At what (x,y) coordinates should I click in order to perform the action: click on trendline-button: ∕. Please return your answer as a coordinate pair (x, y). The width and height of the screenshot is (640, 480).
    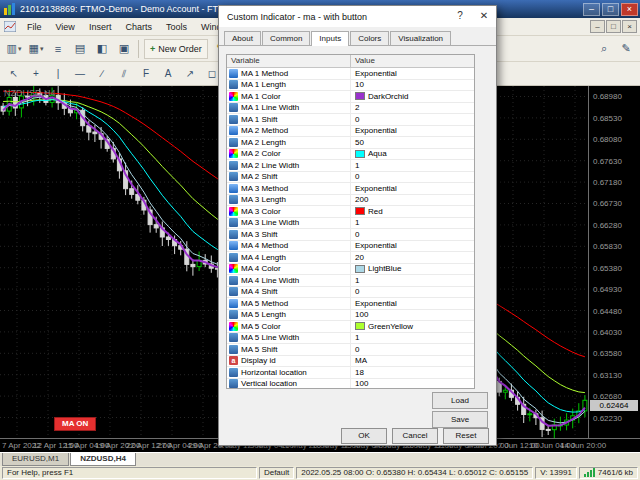
    Looking at the image, I should click on (102, 74).